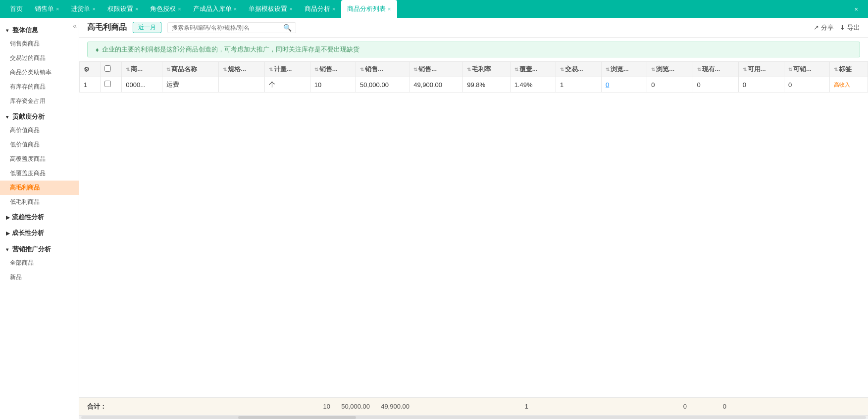 The image size is (868, 419). What do you see at coordinates (271, 69) in the screenshot?
I see `sort-icon-unit: ⇅` at bounding box center [271, 69].